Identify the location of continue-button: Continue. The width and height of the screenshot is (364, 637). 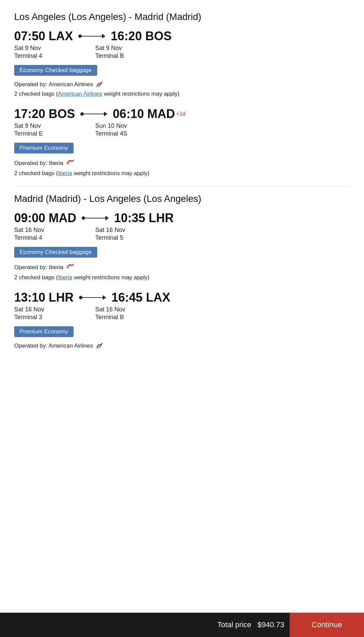
(327, 625).